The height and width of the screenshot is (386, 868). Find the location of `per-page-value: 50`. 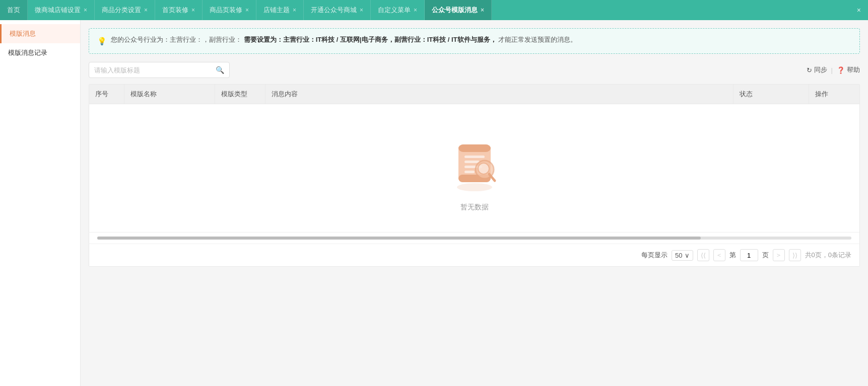

per-page-value: 50 is located at coordinates (679, 256).